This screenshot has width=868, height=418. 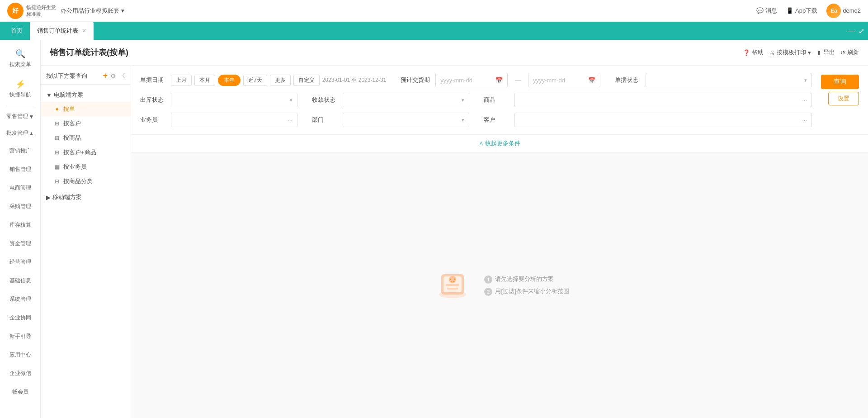 I want to click on sidebar-item-quick-nav: ⚡ 快捷导航, so click(x=20, y=89).